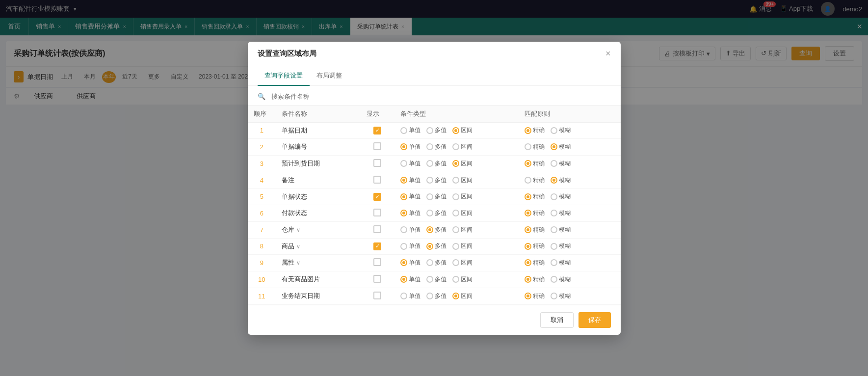  I want to click on row-name: 仓库 ∨, so click(318, 230).